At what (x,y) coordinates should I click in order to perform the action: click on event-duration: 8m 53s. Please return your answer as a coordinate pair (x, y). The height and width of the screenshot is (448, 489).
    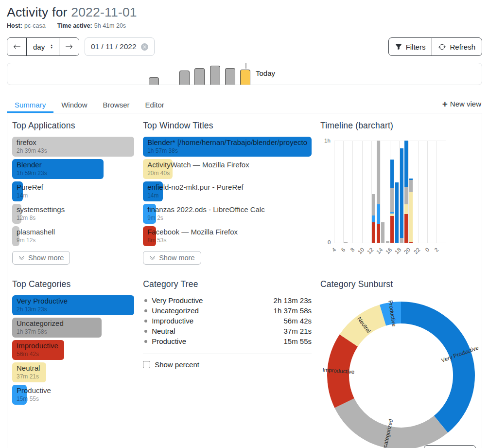
    Looking at the image, I should click on (227, 240).